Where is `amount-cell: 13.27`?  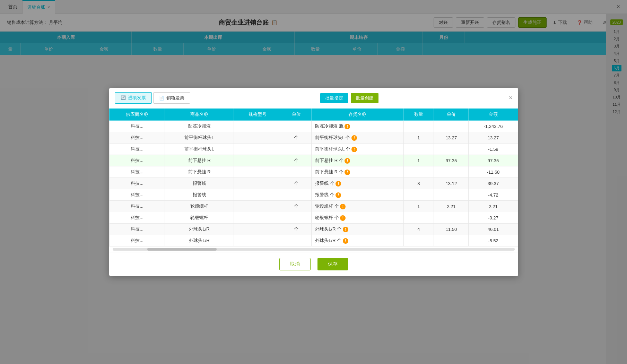 amount-cell: 13.27 is located at coordinates (493, 138).